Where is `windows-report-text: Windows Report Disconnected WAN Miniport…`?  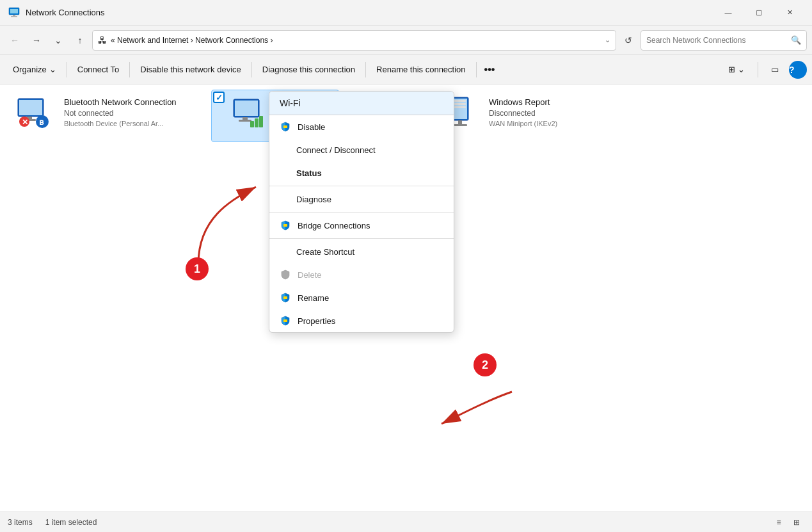
windows-report-text: Windows Report Disconnected WAN Miniport… is located at coordinates (523, 111).